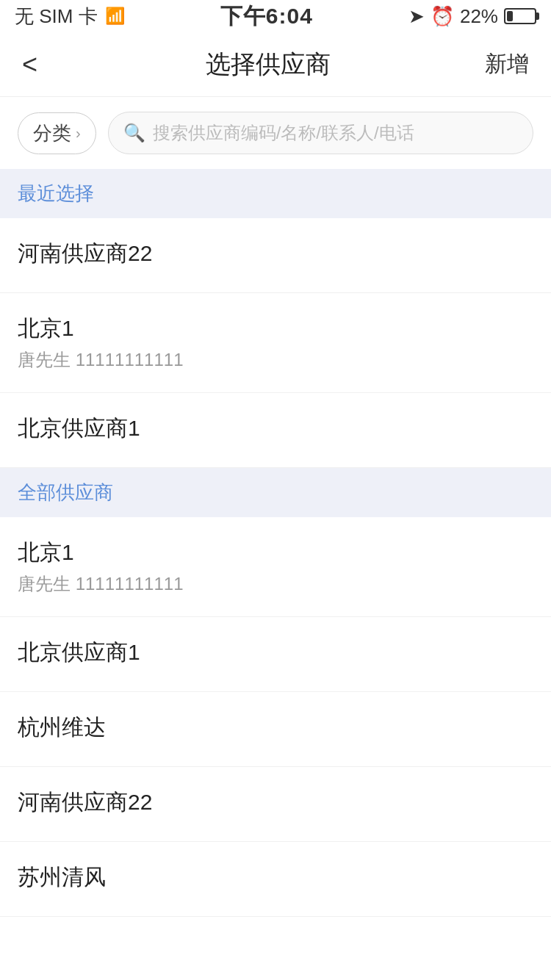 This screenshot has width=551, height=980. I want to click on battery-percent: 22%, so click(479, 16).